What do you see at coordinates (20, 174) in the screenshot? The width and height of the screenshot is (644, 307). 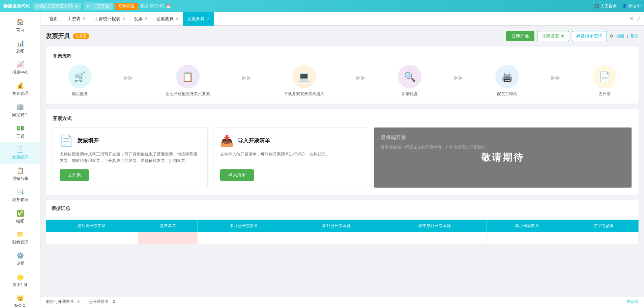 I see `sidebar-item-purchase-sales: 📋 进销台账` at bounding box center [20, 174].